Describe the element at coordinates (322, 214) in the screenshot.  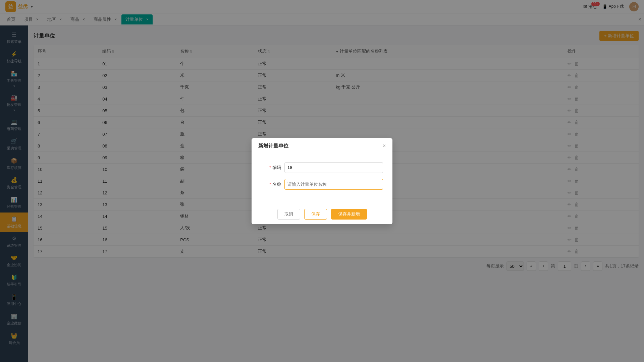
I see `modal-footer: 取消 保存 保存并新增` at that location.